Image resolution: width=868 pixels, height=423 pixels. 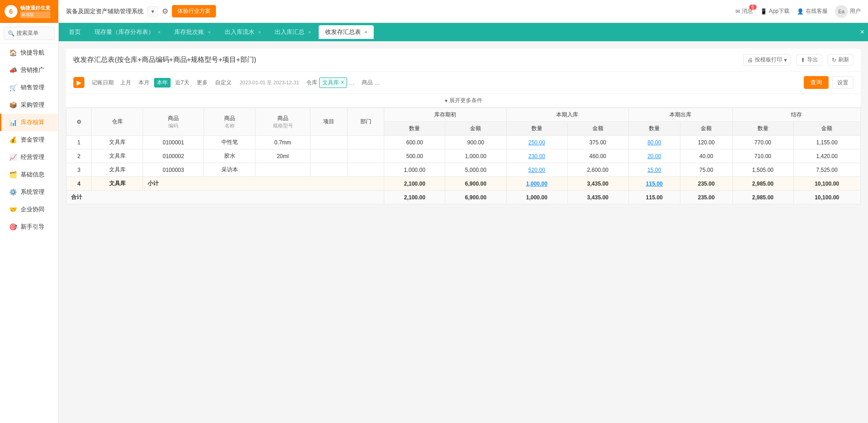 I want to click on date-btn-custom: 自定义, so click(x=223, y=82).